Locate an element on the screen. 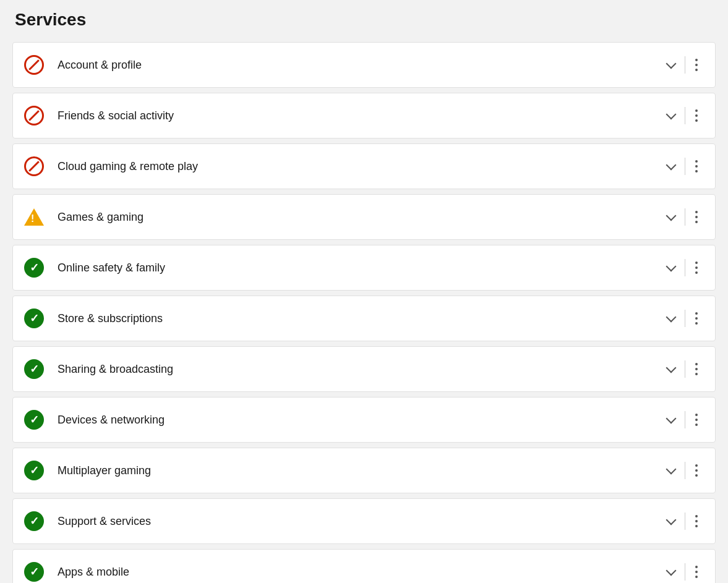 The width and height of the screenshot is (728, 583). more-button-online-safety is located at coordinates (696, 268).